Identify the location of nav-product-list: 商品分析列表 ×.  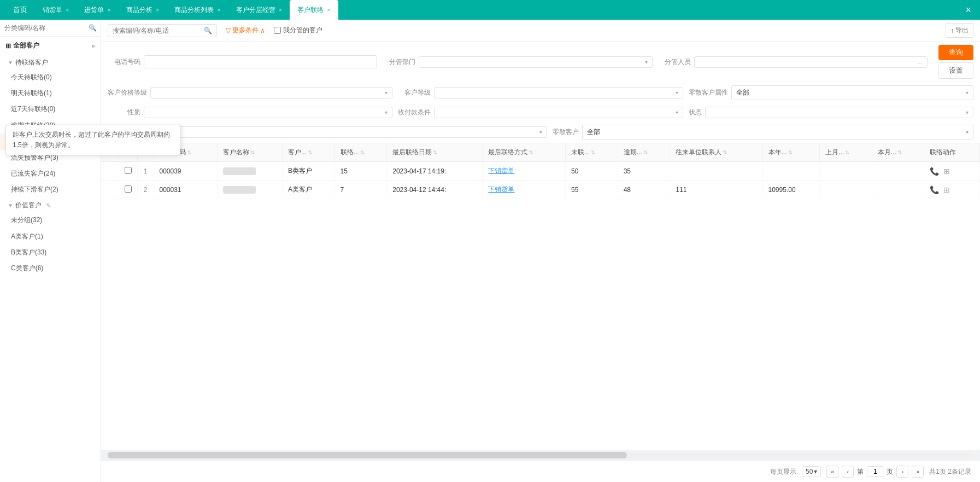
(197, 10).